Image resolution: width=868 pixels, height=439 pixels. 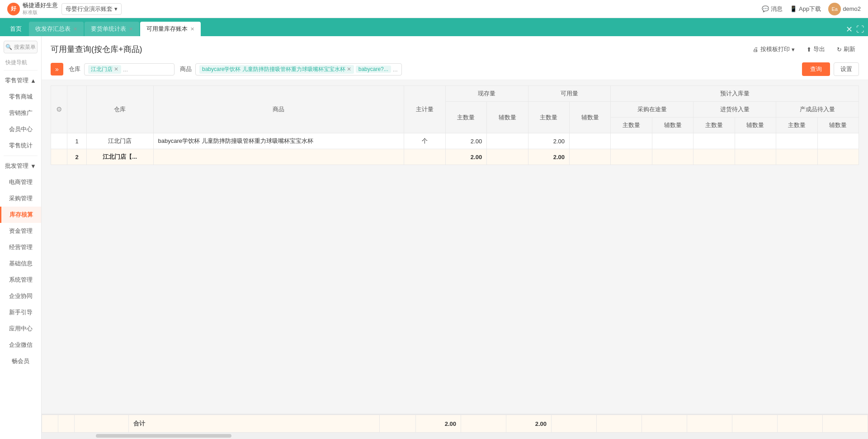 What do you see at coordinates (774, 49) in the screenshot?
I see `print-button: 🖨 按模板打印 ▾` at bounding box center [774, 49].